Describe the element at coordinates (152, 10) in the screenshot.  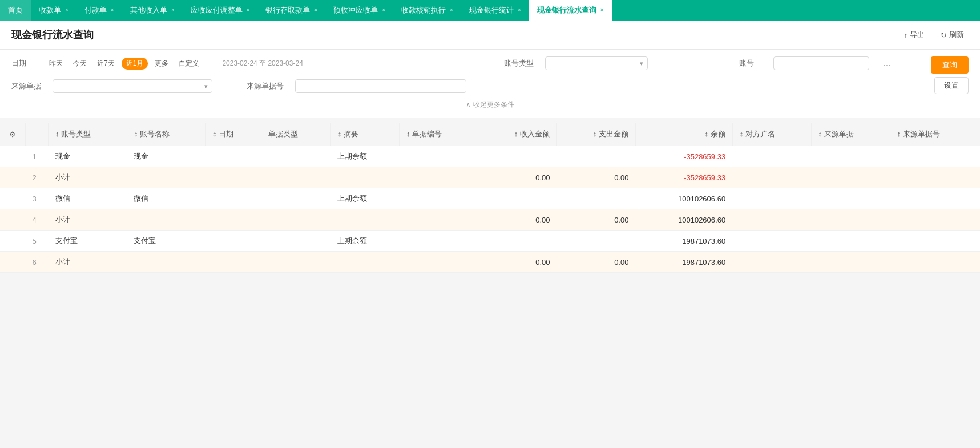
I see `nav-item-other-income: 其他收入单 ×` at that location.